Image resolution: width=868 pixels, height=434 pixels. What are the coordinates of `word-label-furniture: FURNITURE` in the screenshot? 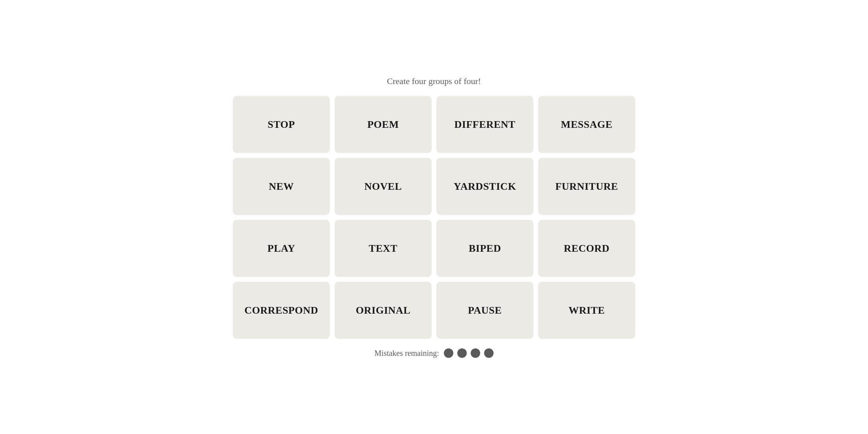 It's located at (586, 187).